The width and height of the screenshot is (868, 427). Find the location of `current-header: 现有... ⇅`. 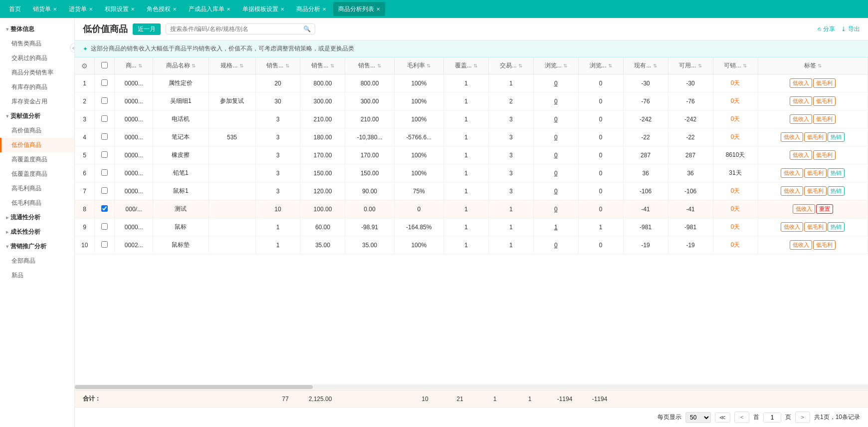

current-header: 现有... ⇅ is located at coordinates (646, 66).